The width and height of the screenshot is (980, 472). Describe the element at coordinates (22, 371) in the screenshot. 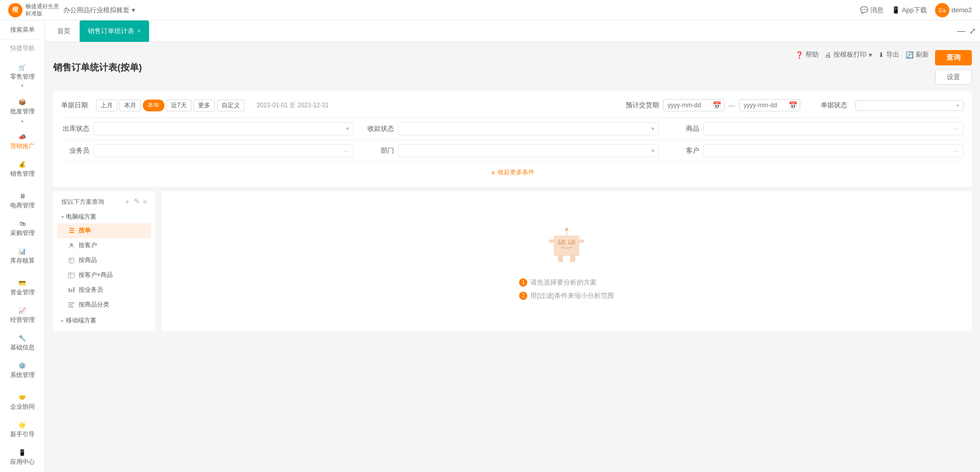

I see `sidebar-item-system: ⚙️ 系统管理` at that location.